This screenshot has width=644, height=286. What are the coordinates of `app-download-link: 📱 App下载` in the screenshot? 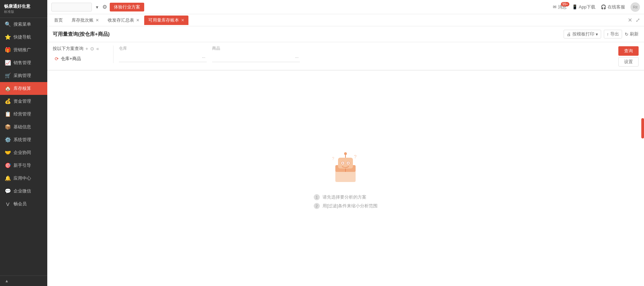 It's located at (584, 7).